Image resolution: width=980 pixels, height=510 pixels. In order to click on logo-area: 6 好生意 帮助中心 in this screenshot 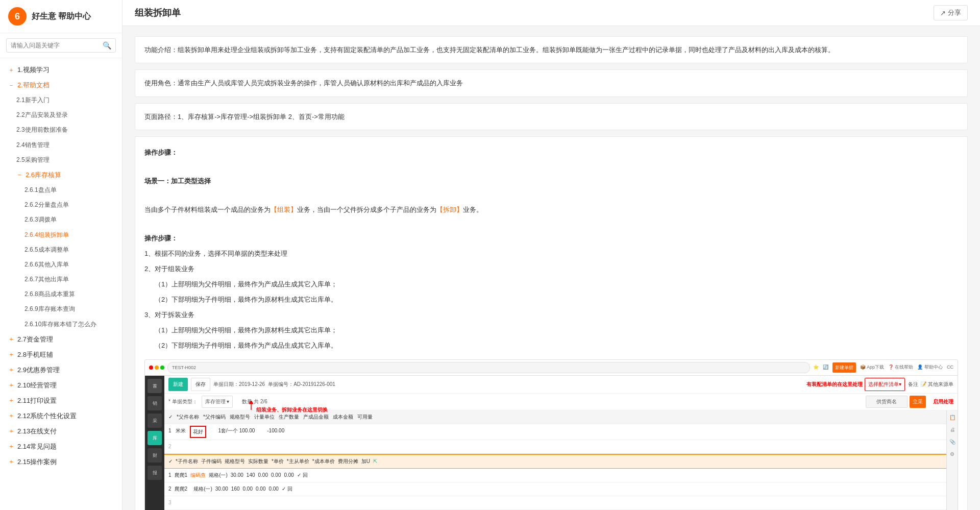, I will do `click(61, 16)`.